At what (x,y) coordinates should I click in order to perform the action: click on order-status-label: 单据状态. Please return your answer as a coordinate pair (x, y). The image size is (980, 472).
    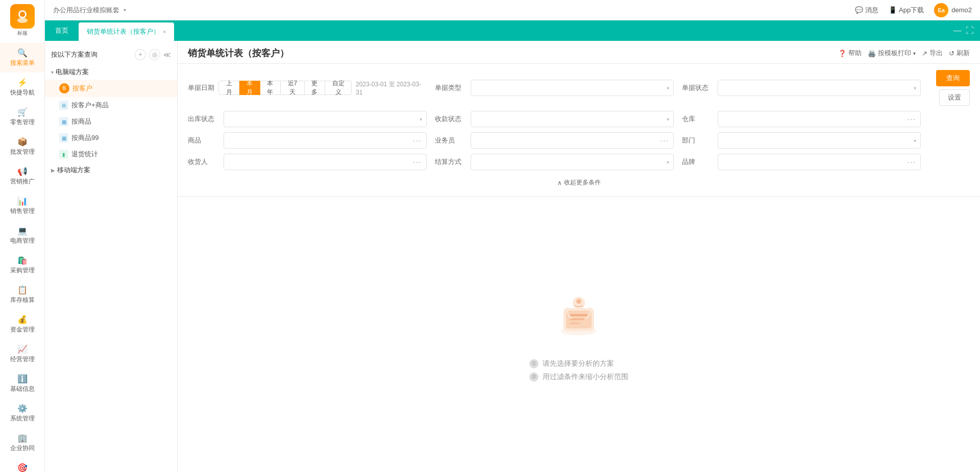
    Looking at the image, I should click on (700, 88).